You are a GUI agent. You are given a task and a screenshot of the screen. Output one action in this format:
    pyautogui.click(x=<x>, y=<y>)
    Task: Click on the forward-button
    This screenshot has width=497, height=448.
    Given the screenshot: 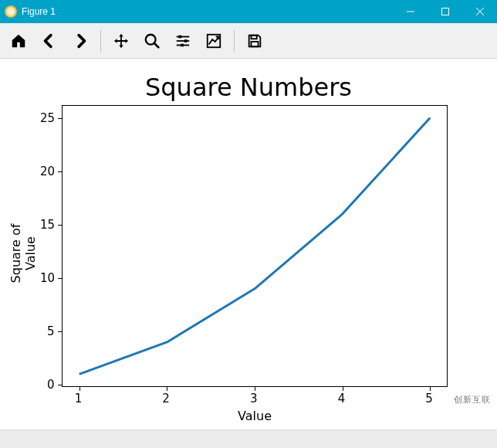 What is the action you would take?
    pyautogui.click(x=80, y=41)
    